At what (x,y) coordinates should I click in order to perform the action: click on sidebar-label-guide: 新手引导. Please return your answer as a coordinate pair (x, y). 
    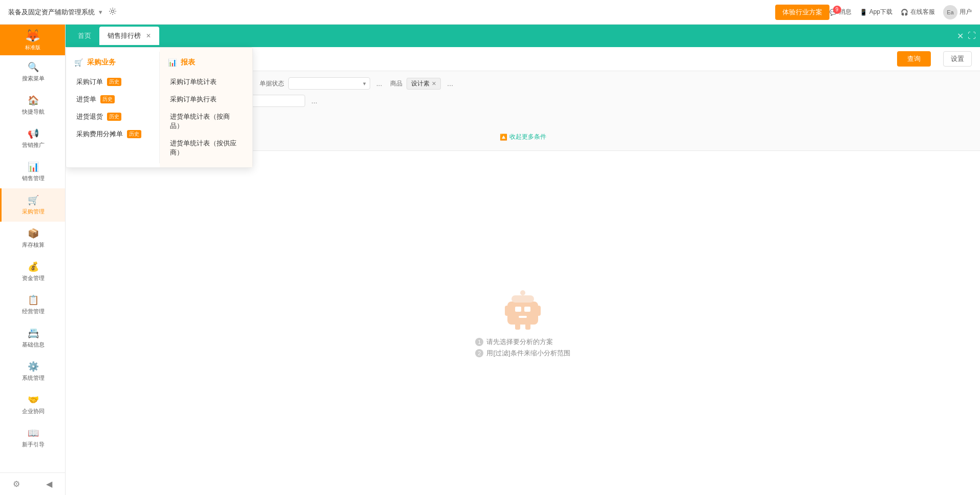
    Looking at the image, I should click on (33, 444).